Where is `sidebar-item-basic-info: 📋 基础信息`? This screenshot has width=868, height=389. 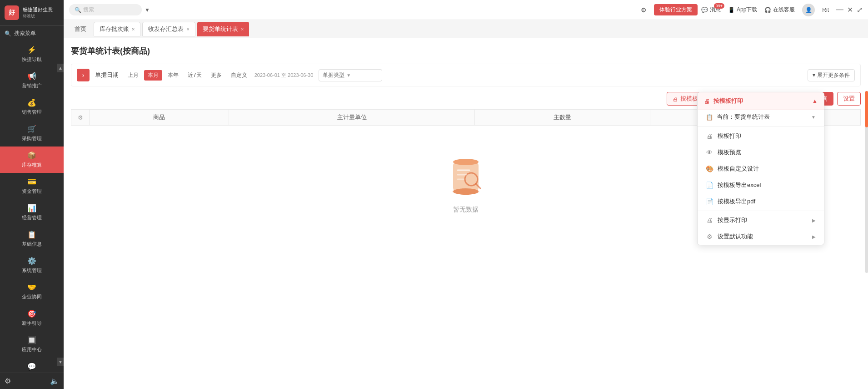 sidebar-item-basic-info: 📋 基础信息 is located at coordinates (32, 239).